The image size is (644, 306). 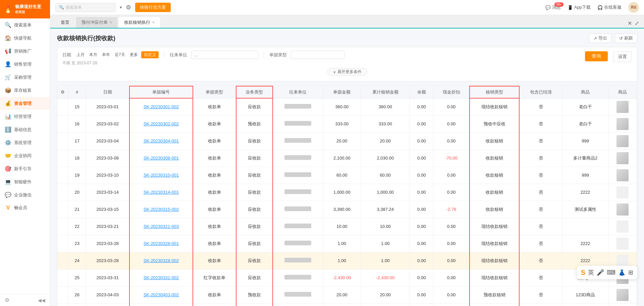 I want to click on td-date: 2023-03-28, so click(x=108, y=243).